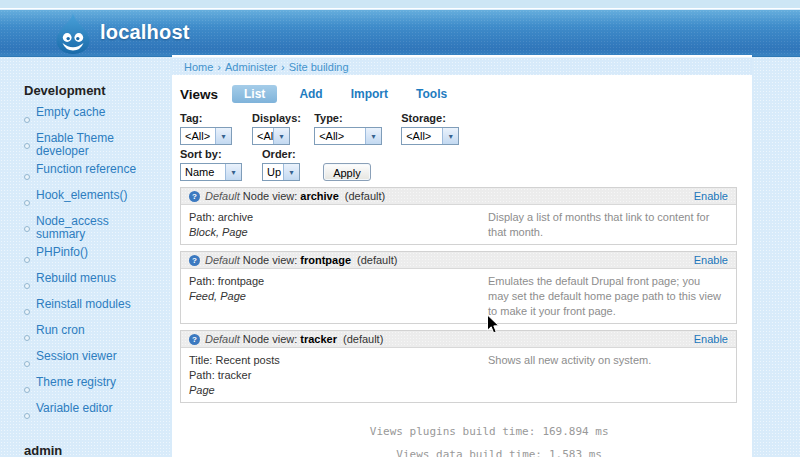  Describe the element at coordinates (199, 94) in the screenshot. I see `page-title: Views` at that location.